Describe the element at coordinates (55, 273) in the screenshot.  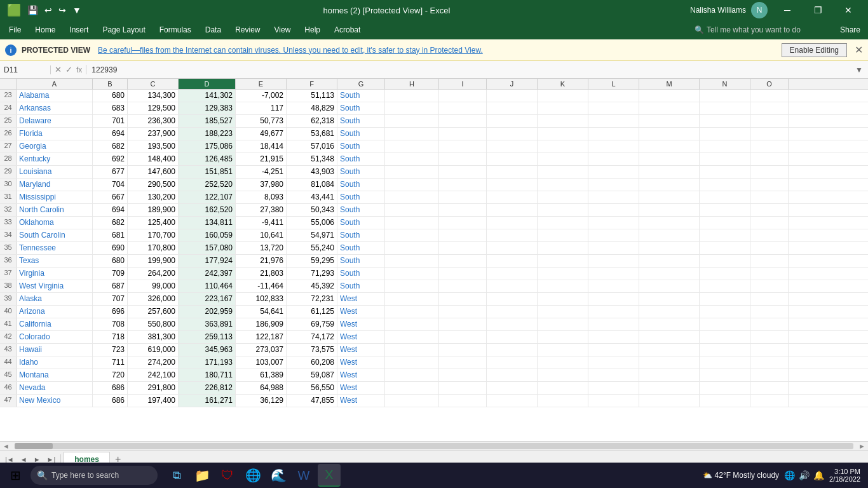
I see `cell-a: Virginia` at that location.